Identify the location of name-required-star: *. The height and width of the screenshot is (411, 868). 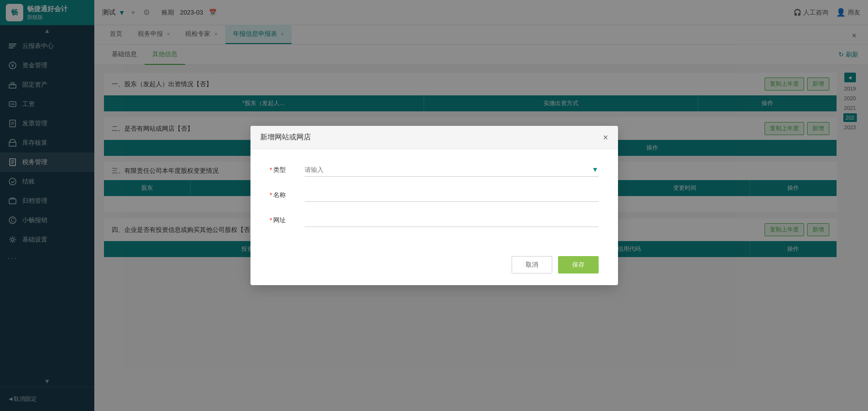
(271, 195).